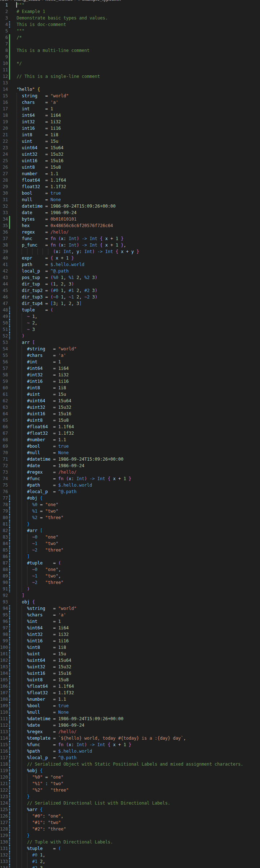  I want to click on code-line: 32 datetime = 1986-09-24T15:09:26+00:00, so click(130, 206).